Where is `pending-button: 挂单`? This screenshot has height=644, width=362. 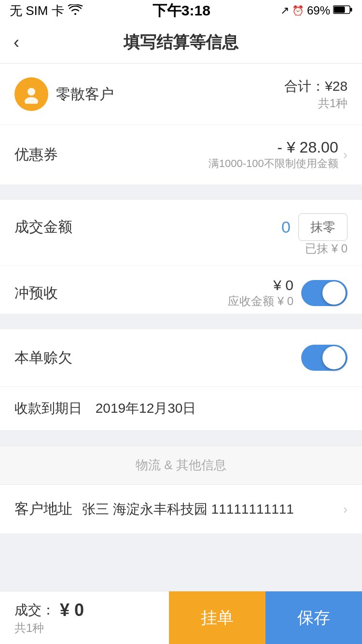
pending-button: 挂单 is located at coordinates (217, 618).